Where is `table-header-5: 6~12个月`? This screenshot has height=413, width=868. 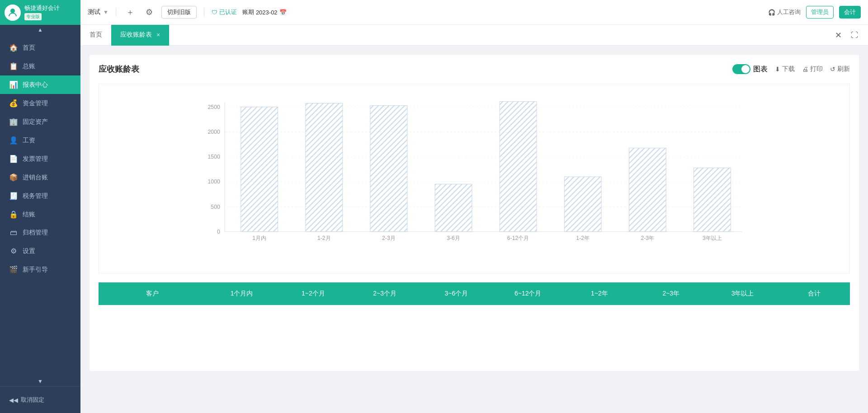
table-header-5: 6~12个月 is located at coordinates (528, 294).